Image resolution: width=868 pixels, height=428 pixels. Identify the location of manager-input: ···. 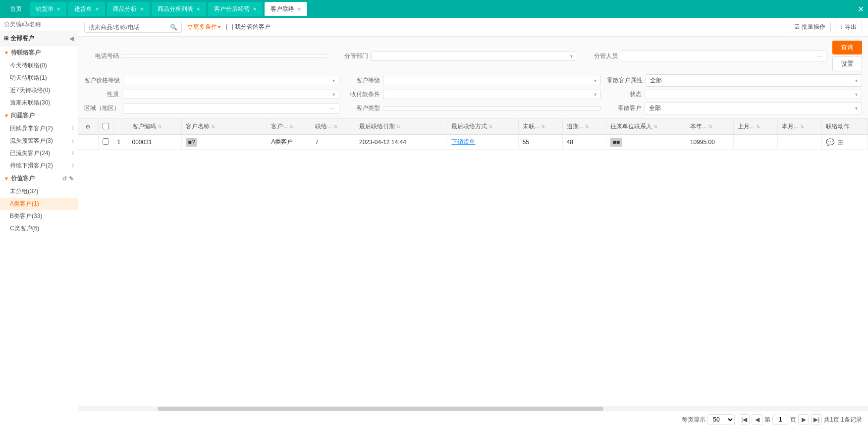
(723, 56).